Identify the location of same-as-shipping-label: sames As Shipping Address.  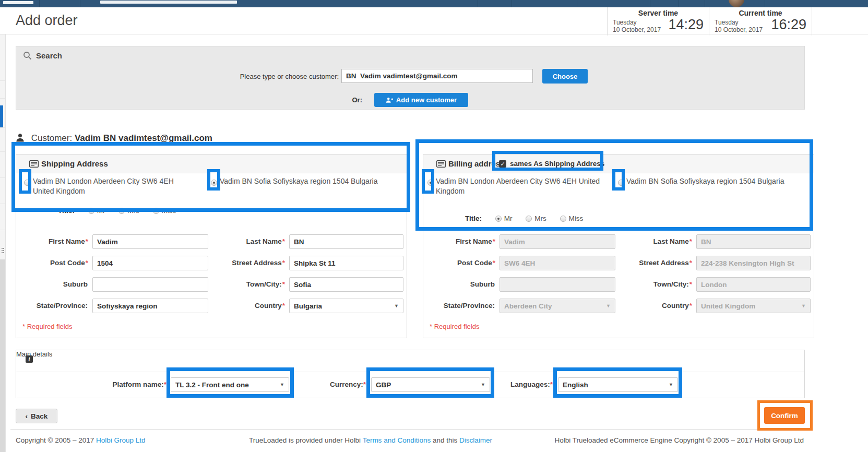
(557, 164).